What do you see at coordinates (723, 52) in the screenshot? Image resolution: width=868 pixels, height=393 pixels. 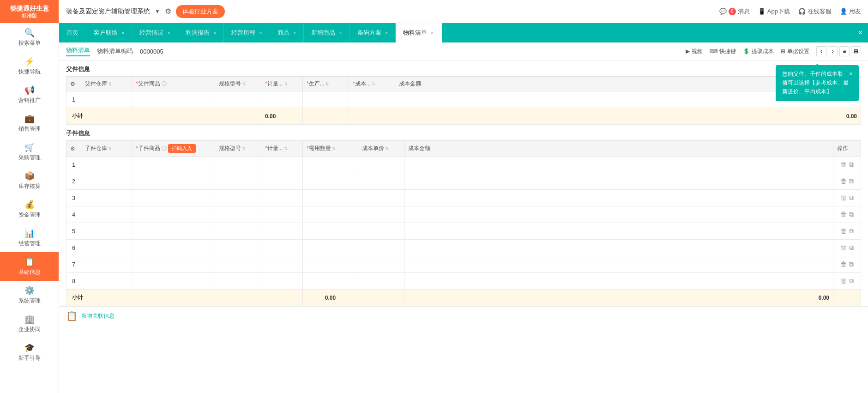 I see `action-shortcut: ⌨ 快捷键` at bounding box center [723, 52].